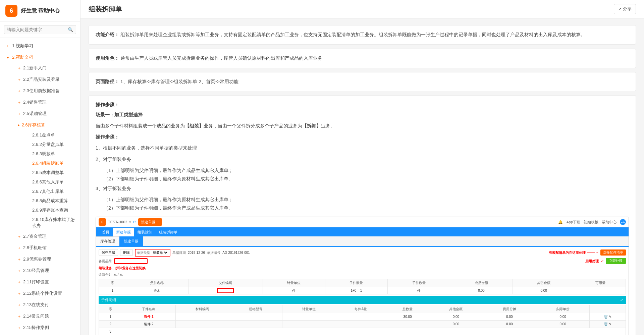 The height and width of the screenshot is (335, 644). Describe the element at coordinates (70, 30) in the screenshot. I see `search-icon: 🔍` at that location.